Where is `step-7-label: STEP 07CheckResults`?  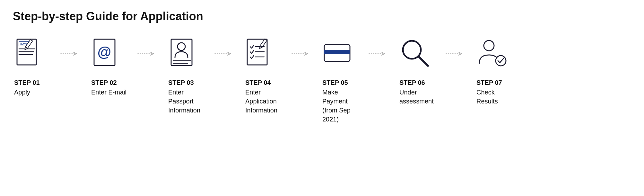
step-7-label: STEP 07CheckResults is located at coordinates (489, 93).